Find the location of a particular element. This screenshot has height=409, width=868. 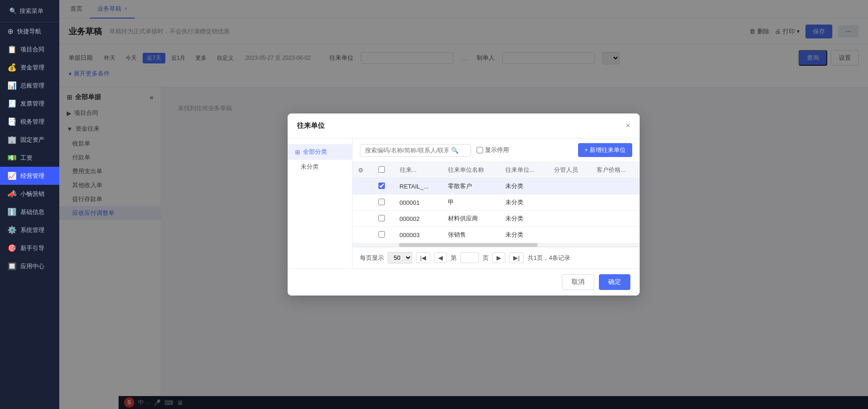

row-name: 零散客户 is located at coordinates (471, 186).